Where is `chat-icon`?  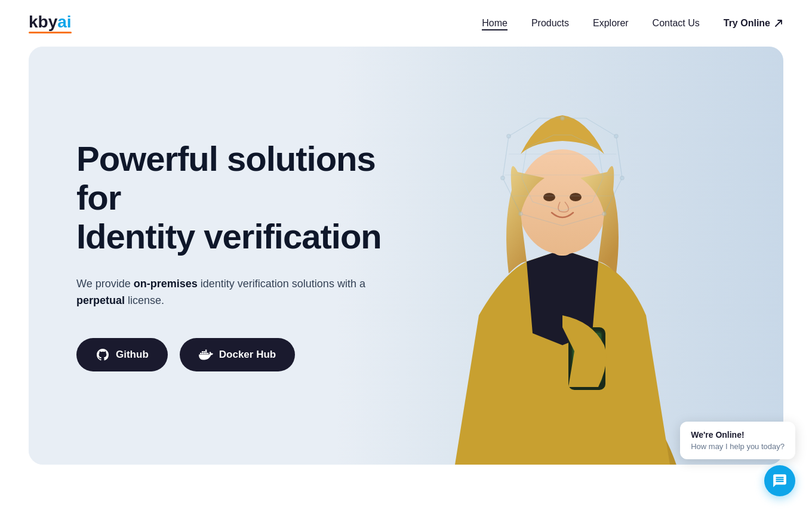
chat-icon is located at coordinates (780, 481).